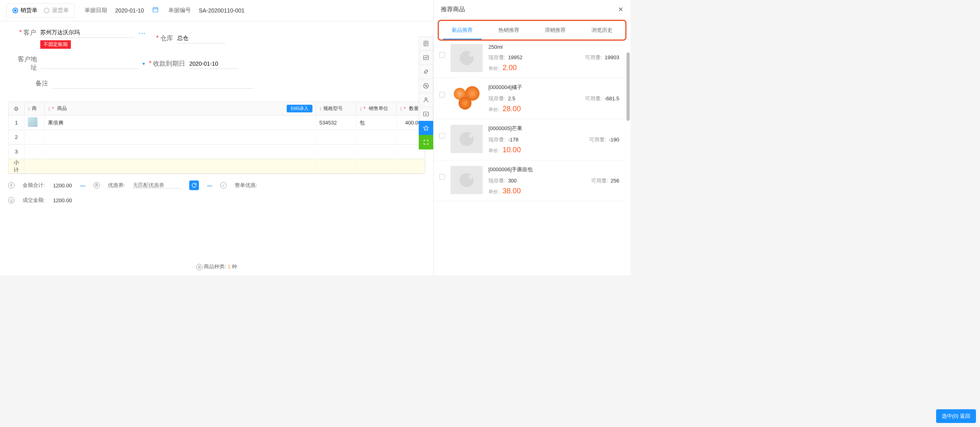 This screenshot has width=980, height=427. I want to click on return-order-radio: 退货单, so click(56, 10).